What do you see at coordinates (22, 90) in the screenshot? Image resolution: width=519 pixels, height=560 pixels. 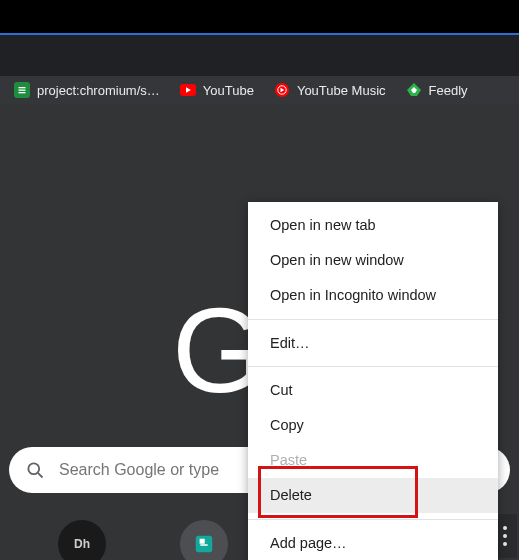 I see `sheets-icon` at bounding box center [22, 90].